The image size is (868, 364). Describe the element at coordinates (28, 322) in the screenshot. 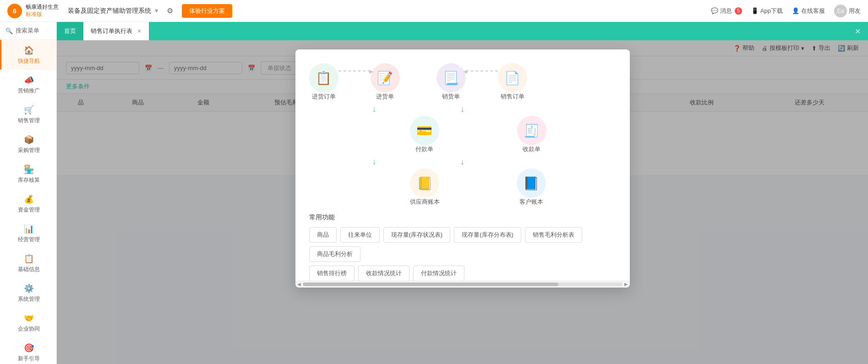

I see `sidebar-item-cooperation: 🤝 企业协同` at that location.